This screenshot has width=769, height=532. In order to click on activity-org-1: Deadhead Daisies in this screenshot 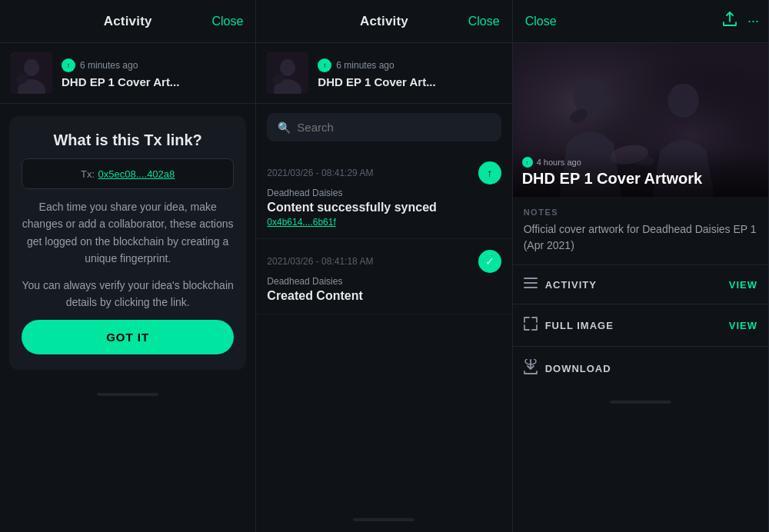, I will do `click(384, 193)`.